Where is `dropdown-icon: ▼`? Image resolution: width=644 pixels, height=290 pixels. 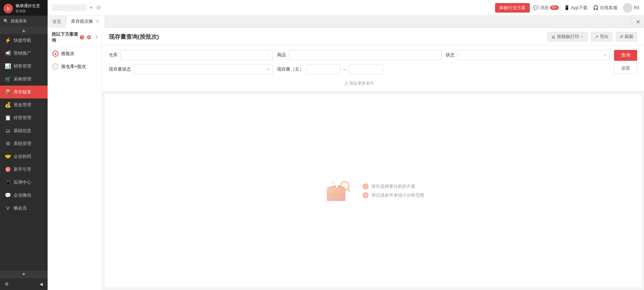
dropdown-icon: ▼ is located at coordinates (91, 7).